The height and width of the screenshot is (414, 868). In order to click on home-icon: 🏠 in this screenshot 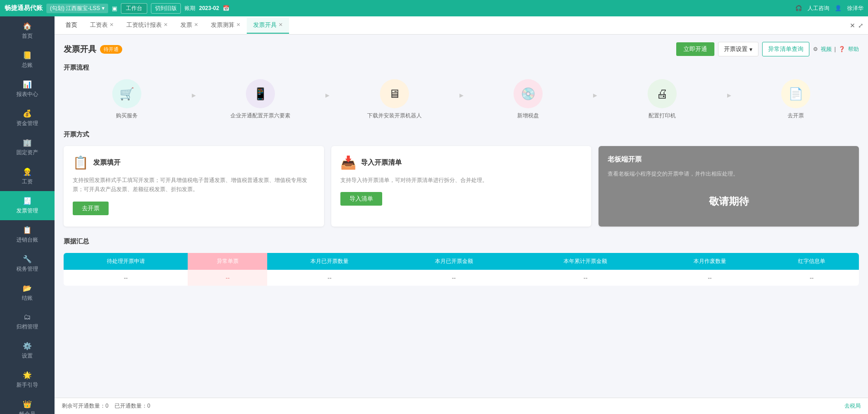, I will do `click(27, 26)`.